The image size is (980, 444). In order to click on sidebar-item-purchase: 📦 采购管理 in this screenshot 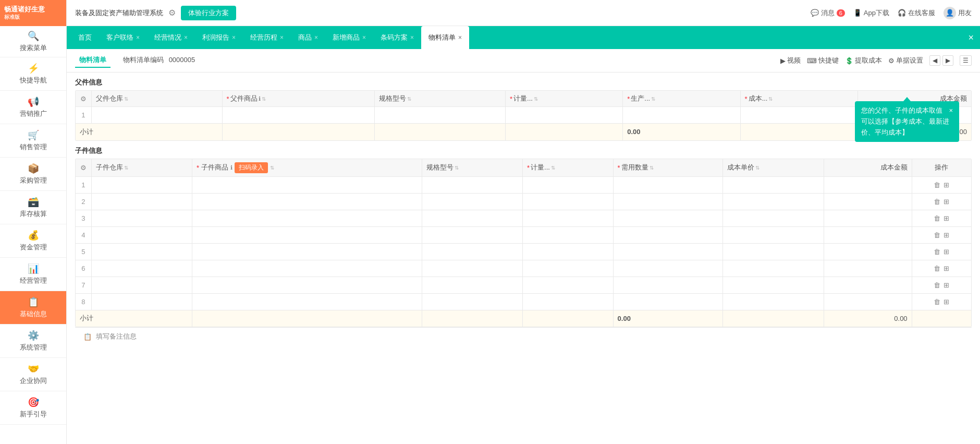, I will do `click(33, 174)`.